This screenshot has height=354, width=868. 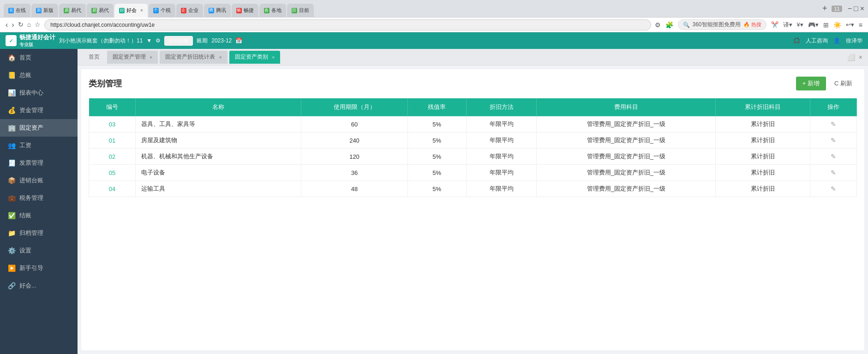 I want to click on calendar-icon: 📅, so click(x=239, y=41).